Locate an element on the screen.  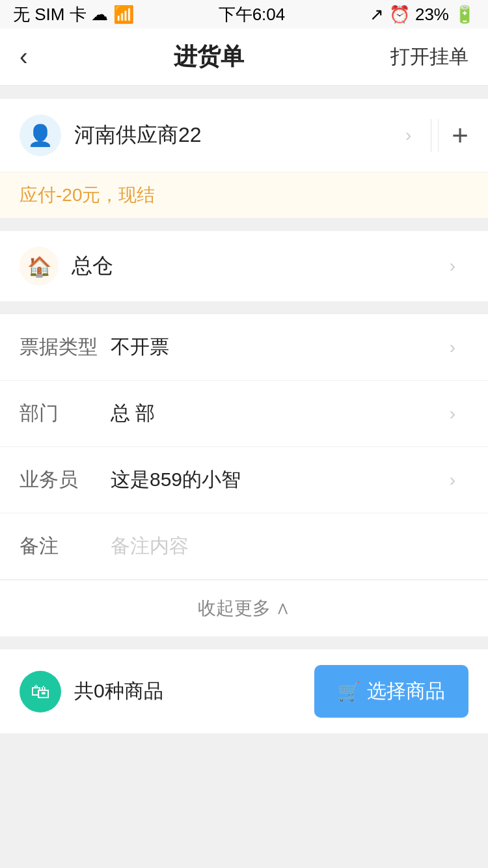
select-product-button: 🛒 选择商品 is located at coordinates (392, 691).